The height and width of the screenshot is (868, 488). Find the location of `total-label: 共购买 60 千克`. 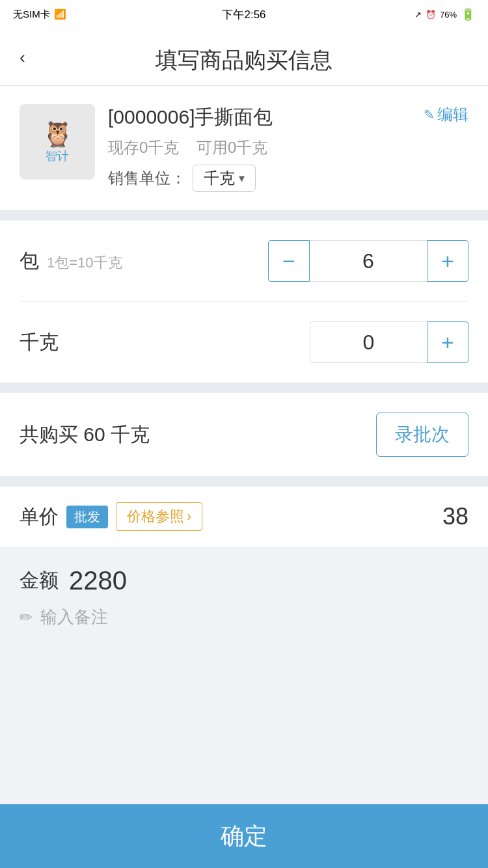

total-label: 共购买 60 千克 is located at coordinates (85, 435).